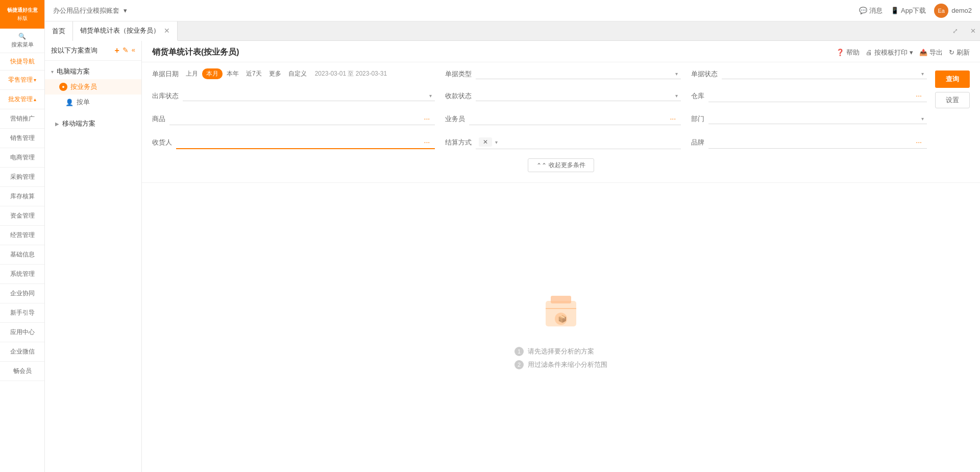 This screenshot has width=980, height=472. I want to click on header-left: 办公用品行业模拟账套 ▾, so click(90, 11).